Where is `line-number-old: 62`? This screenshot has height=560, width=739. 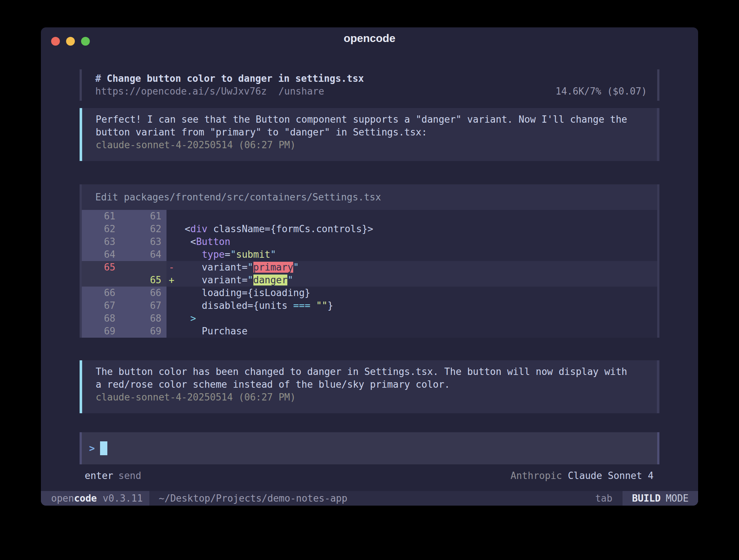 line-number-old: 62 is located at coordinates (101, 229).